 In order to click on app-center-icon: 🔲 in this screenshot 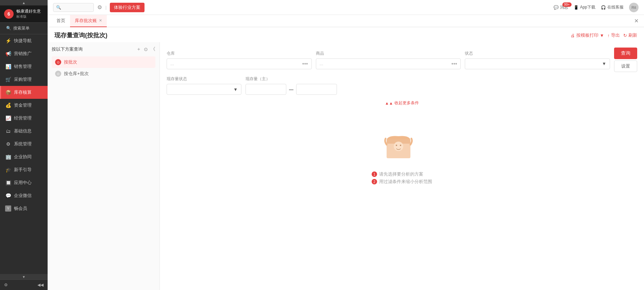, I will do `click(8, 183)`.